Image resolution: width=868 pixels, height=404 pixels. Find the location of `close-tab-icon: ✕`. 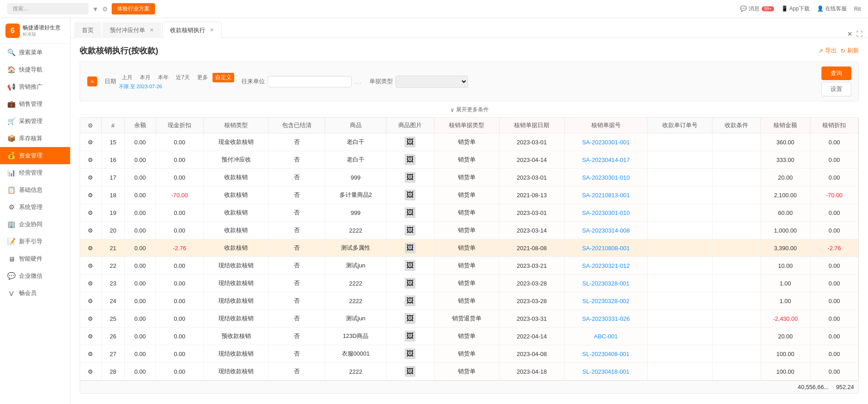

close-tab-icon: ✕ is located at coordinates (850, 34).